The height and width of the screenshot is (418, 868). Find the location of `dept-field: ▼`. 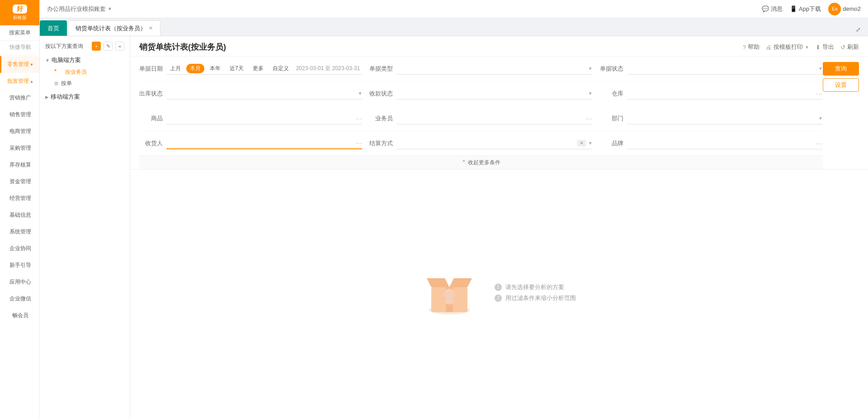

dept-field: ▼ is located at coordinates (725, 119).